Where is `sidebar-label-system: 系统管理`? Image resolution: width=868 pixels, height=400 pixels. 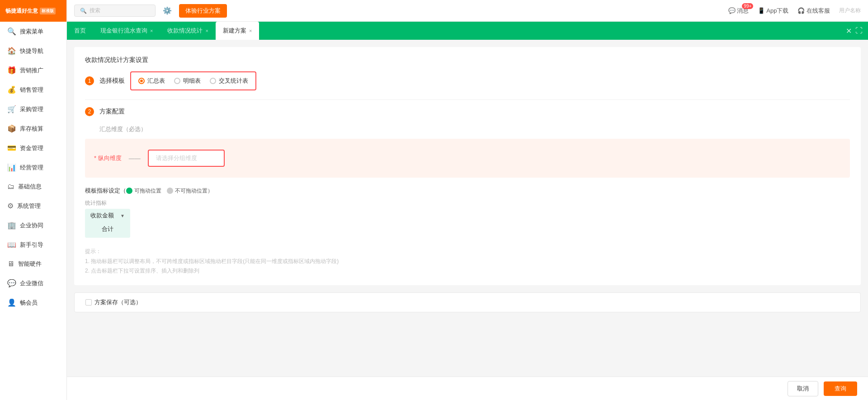
sidebar-label-system: 系统管理 is located at coordinates (29, 206).